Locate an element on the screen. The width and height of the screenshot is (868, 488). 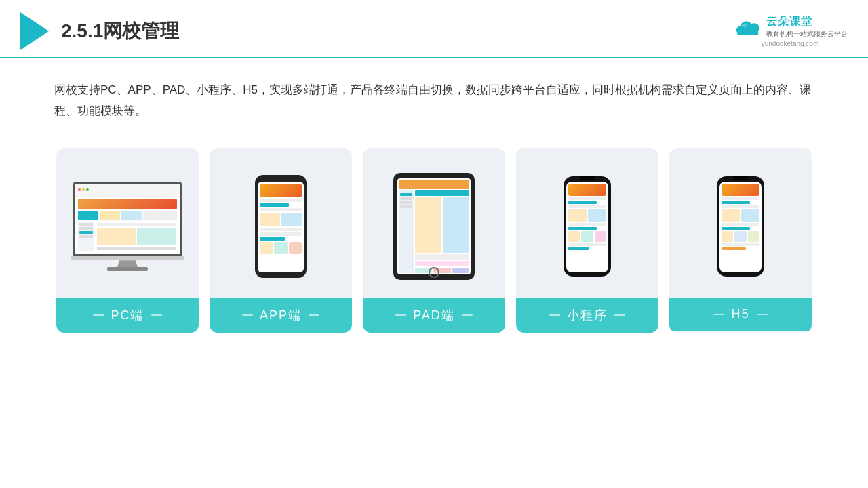
h5-bar-accent1 is located at coordinates (736, 203).